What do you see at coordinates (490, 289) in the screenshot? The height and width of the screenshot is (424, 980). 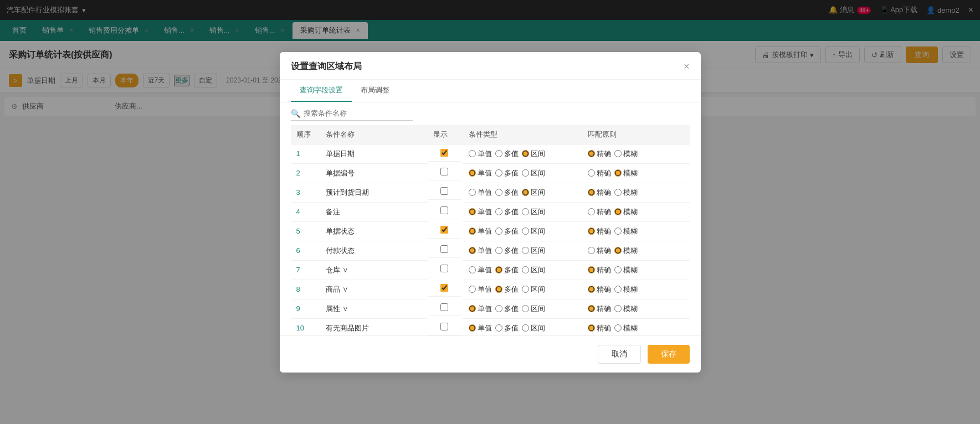 I see `table-row: 8商品 ∨单值多值区间精确模糊` at bounding box center [490, 289].